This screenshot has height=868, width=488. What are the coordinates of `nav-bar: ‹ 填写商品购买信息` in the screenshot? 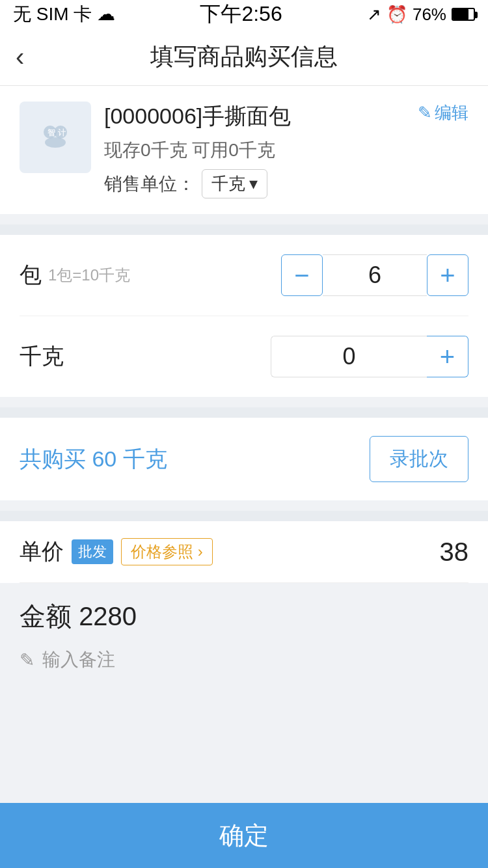 It's located at (244, 57).